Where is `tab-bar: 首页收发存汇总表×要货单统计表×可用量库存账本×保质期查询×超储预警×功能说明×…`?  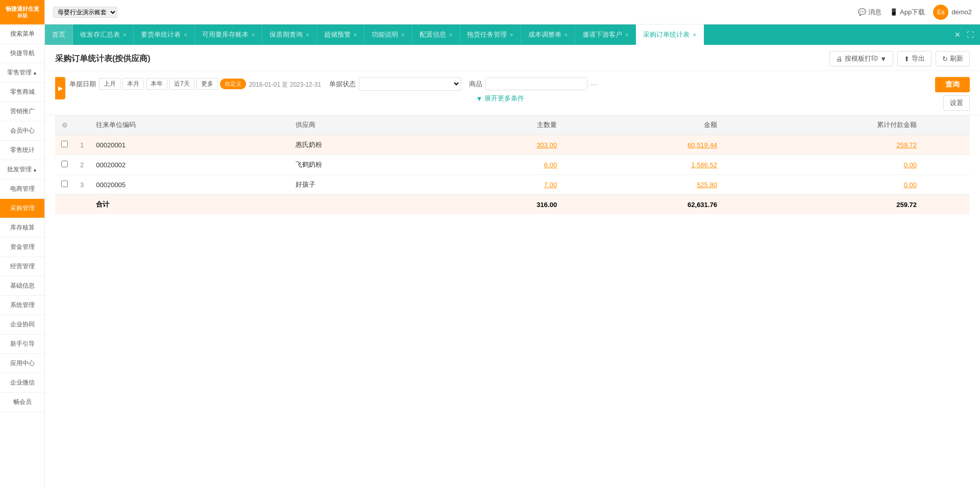 tab-bar: 首页收发存汇总表×要货单统计表×可用量库存账本×保质期查询×超储预警×功能说明×… is located at coordinates (512, 35).